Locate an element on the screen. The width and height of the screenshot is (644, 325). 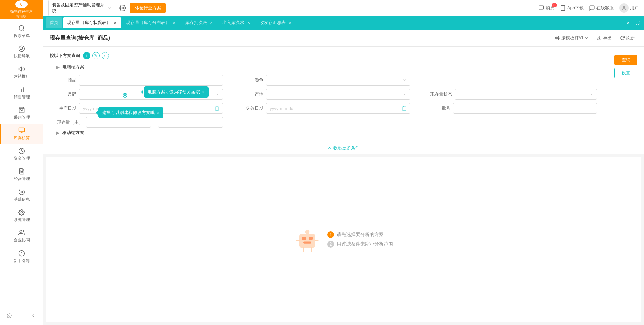
scheme-mobile: ▶ 移动端方案 is located at coordinates (347, 133).